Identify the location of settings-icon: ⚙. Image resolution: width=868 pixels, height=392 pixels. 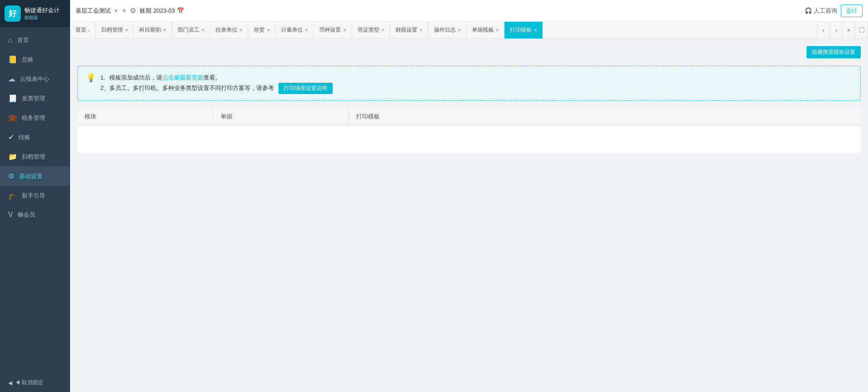
(11, 176).